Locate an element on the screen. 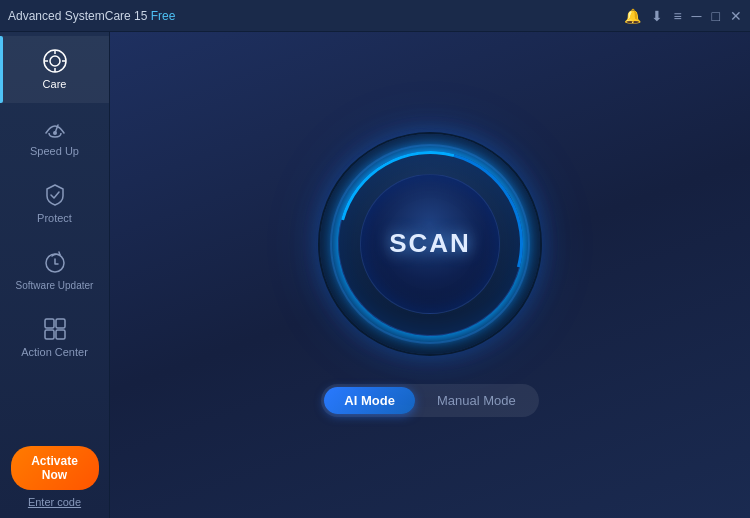 The height and width of the screenshot is (518, 750). titlebar-controls: 🔔 ⬇ ≡ ─ □ ✕ is located at coordinates (683, 16).